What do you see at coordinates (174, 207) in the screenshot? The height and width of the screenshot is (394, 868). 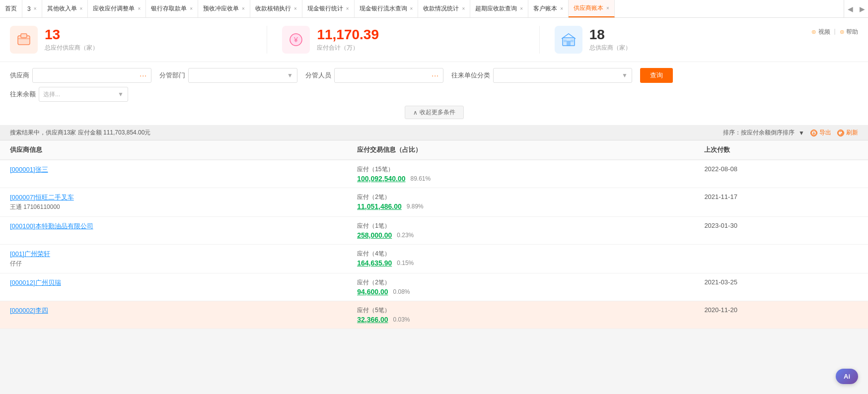 I see `supplier-sub-info: 王通 17106110000` at bounding box center [174, 207].